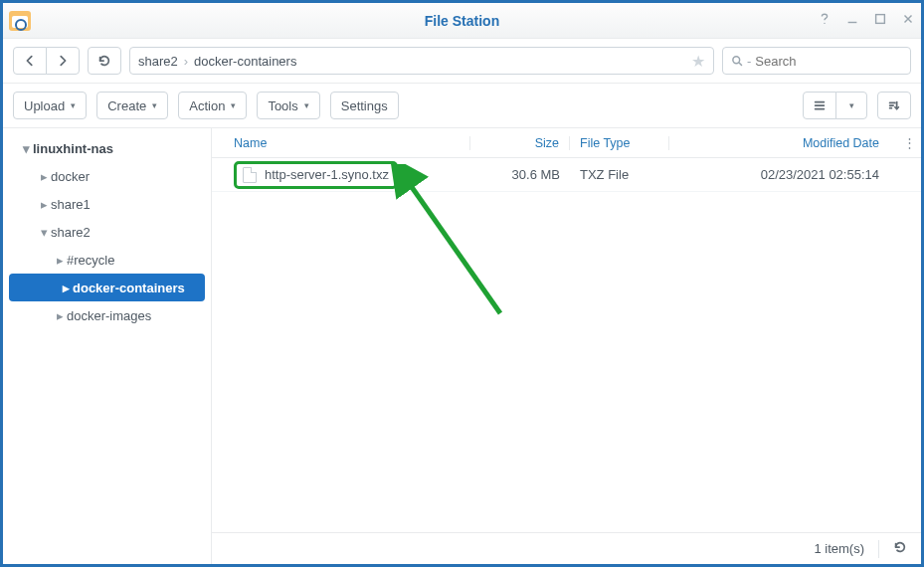 The width and height of the screenshot is (924, 567). I want to click on nav-row: share2 › docker-containers ★ -, so click(462, 62).